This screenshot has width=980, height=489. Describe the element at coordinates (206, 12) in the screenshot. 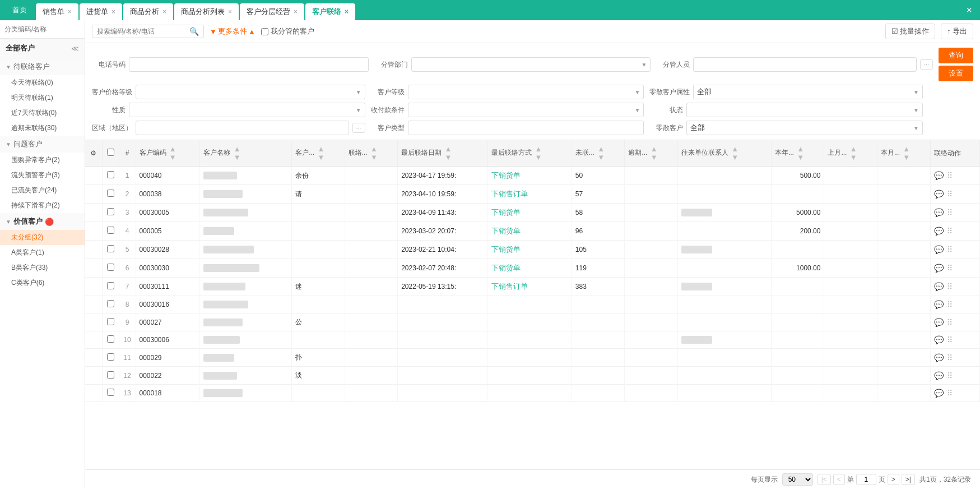

I see `tab-product-list: 商品分析列表 ×` at that location.